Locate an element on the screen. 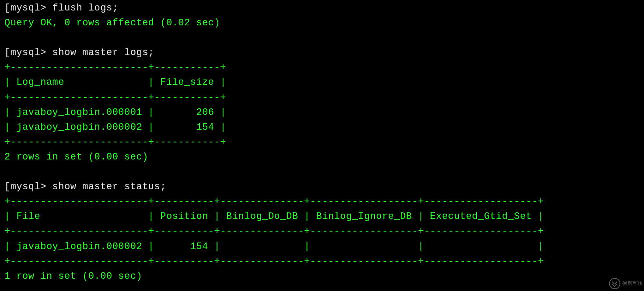 The image size is (644, 291). terminal-line: | Log_name | File_size | is located at coordinates (322, 83).